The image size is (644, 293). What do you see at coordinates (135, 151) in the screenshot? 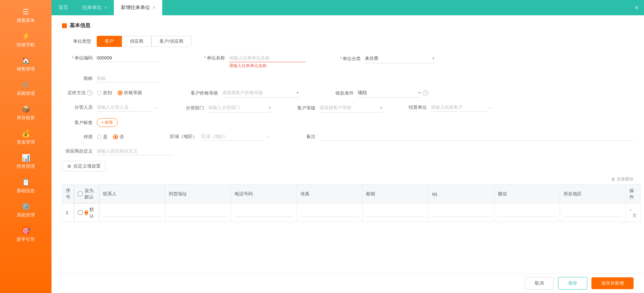
I see `supplier-custom-input` at bounding box center [135, 151].